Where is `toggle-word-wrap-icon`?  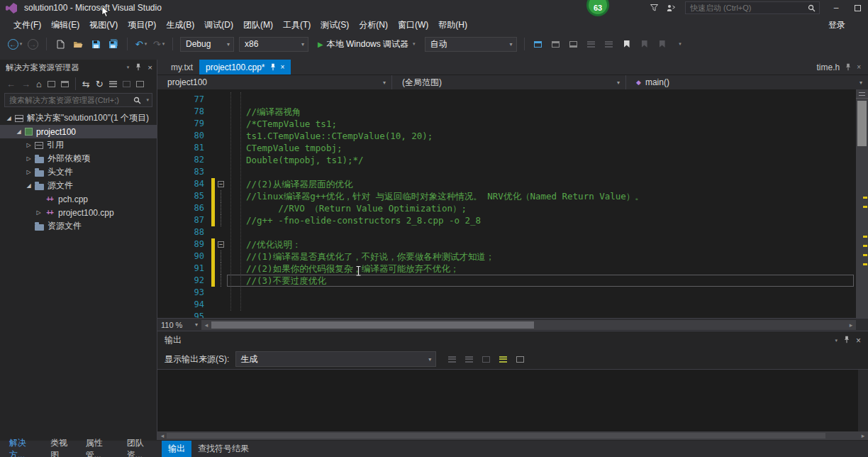 toggle-word-wrap-icon is located at coordinates (521, 359).